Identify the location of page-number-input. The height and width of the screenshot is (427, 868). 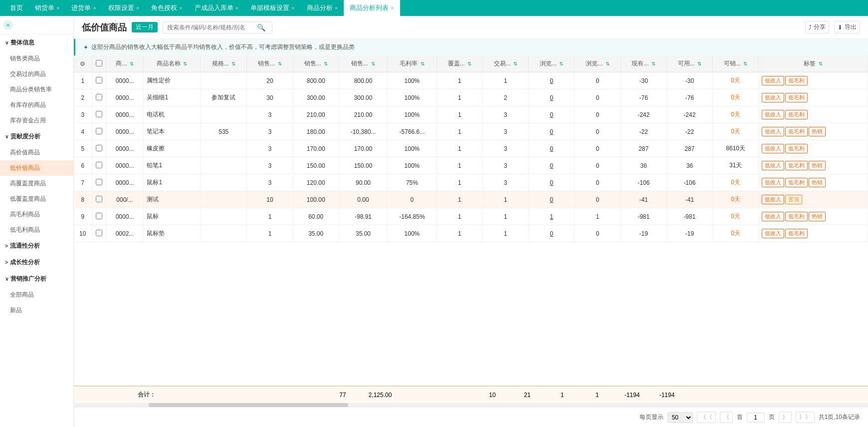
(756, 418).